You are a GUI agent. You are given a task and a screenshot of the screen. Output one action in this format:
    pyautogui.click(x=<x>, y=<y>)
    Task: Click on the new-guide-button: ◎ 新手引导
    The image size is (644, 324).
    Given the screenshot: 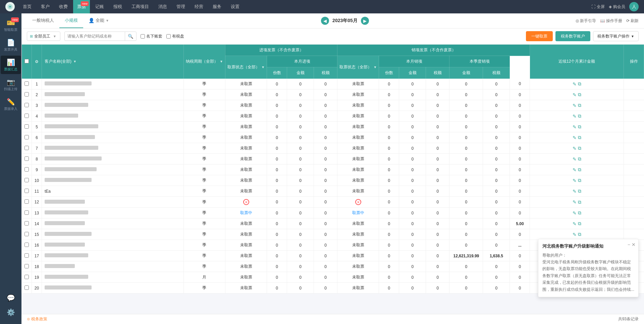 What is the action you would take?
    pyautogui.click(x=586, y=21)
    